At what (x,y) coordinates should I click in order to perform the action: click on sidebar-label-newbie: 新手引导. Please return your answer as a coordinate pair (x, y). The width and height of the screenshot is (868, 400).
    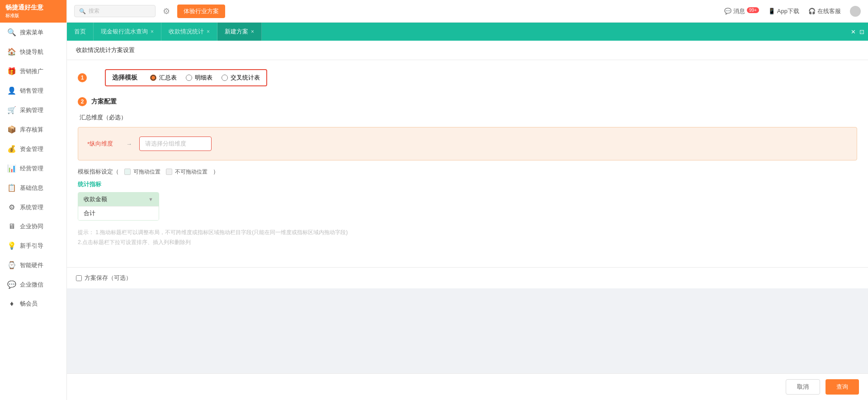
    Looking at the image, I should click on (32, 246).